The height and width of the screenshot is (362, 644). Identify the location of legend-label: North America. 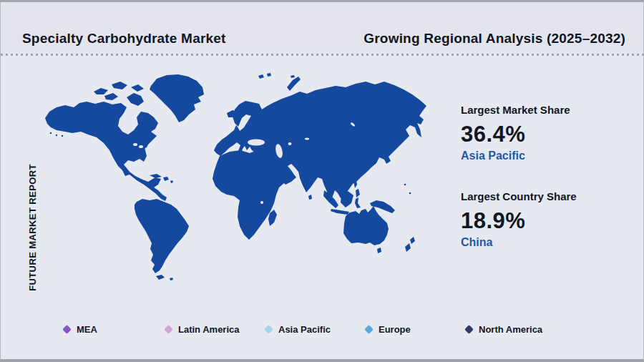
(511, 329).